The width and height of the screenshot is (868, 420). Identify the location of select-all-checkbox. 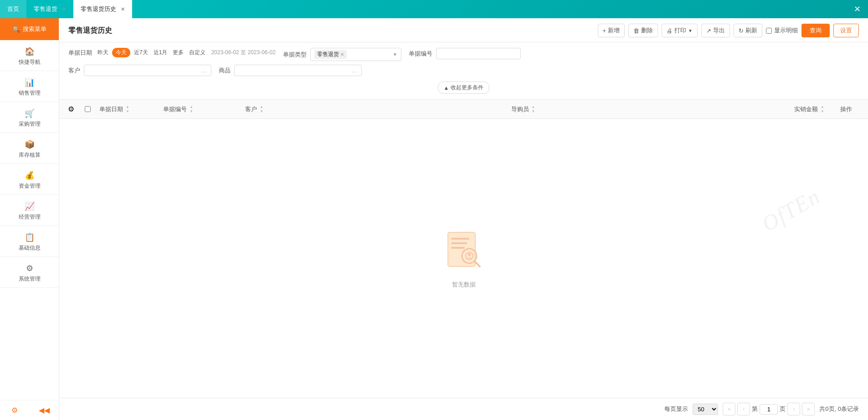
(87, 109).